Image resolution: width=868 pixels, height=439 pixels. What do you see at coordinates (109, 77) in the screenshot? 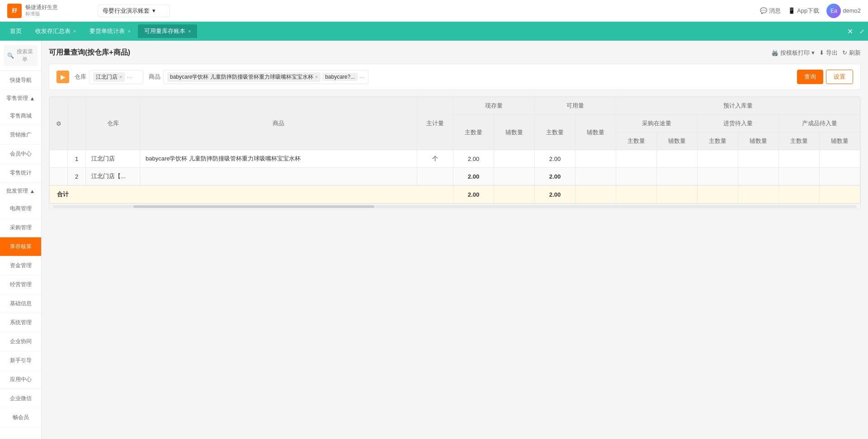
I see `warehouse-filter: 仓库 江北门店 × ···` at bounding box center [109, 77].